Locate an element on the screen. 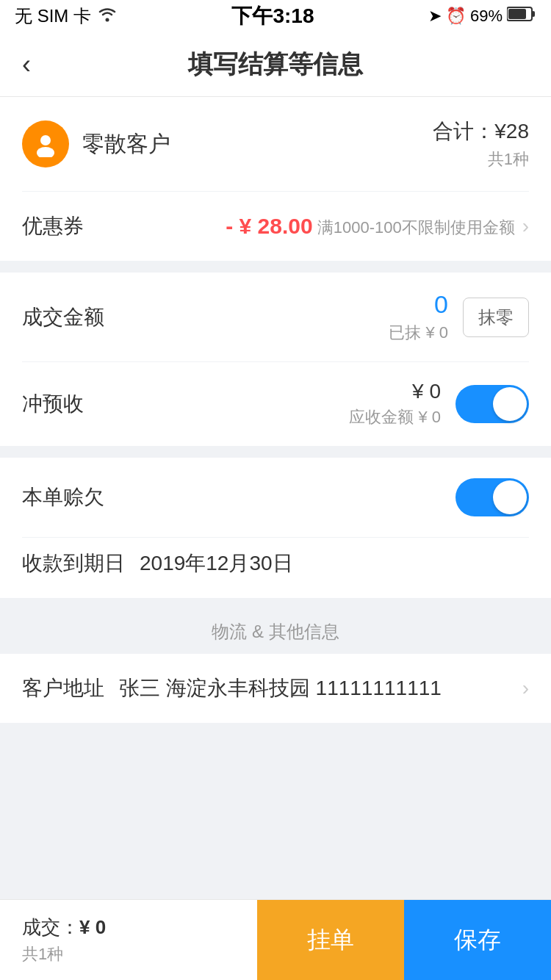  transaction-value: 0 已抹 ¥ 0 is located at coordinates (419, 317).